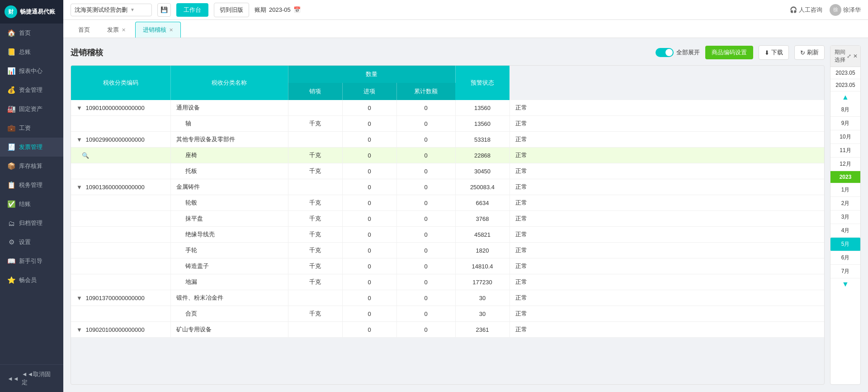 This screenshot has width=868, height=392. I want to click on salary-icon: 💼, so click(11, 128).